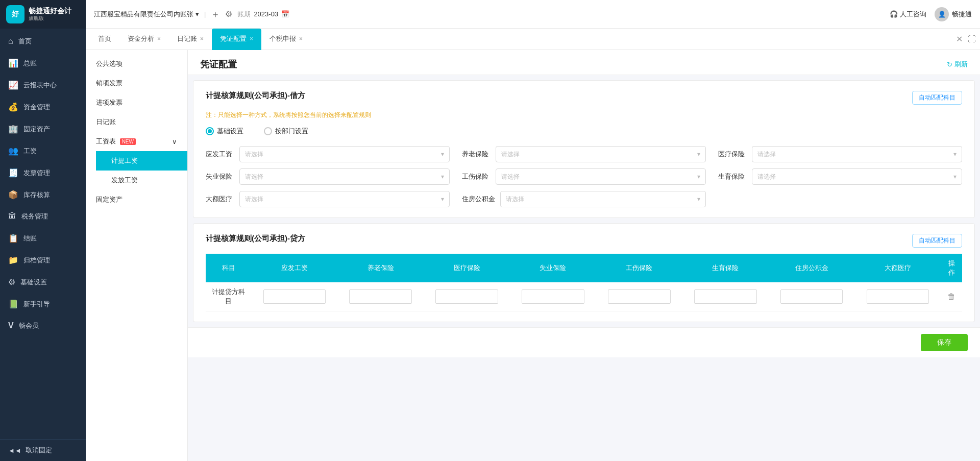 The image size is (980, 461). What do you see at coordinates (43, 282) in the screenshot?
I see `sidebar-item-settings: ⚙ 基础设置` at bounding box center [43, 282].